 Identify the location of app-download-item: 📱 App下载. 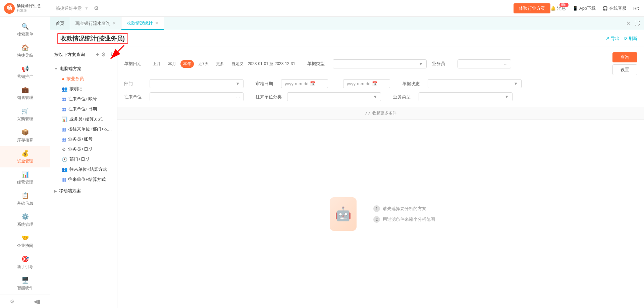
(584, 8).